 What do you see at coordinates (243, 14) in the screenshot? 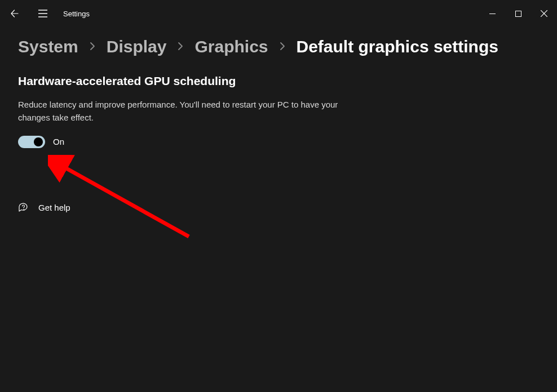
I see `titlebar-left: Settings` at bounding box center [243, 14].